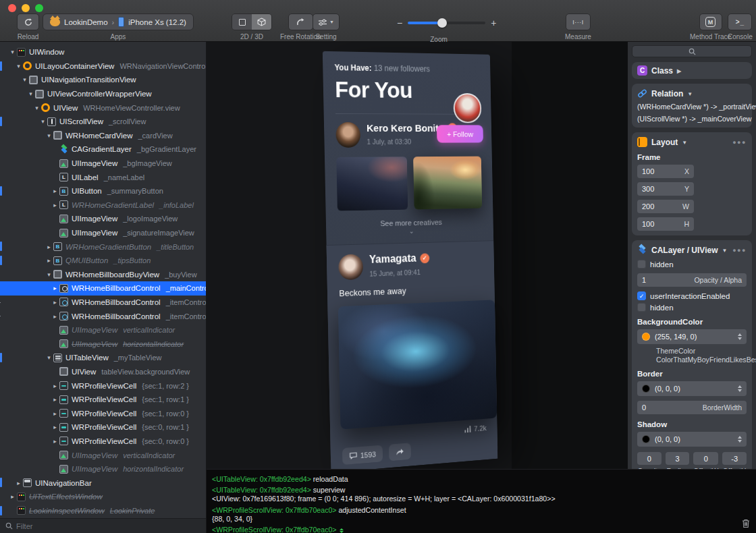  What do you see at coordinates (103, 302) in the screenshot?
I see `tree-row: ▸WRHomeBillboardControl_itemControl0` at bounding box center [103, 302].